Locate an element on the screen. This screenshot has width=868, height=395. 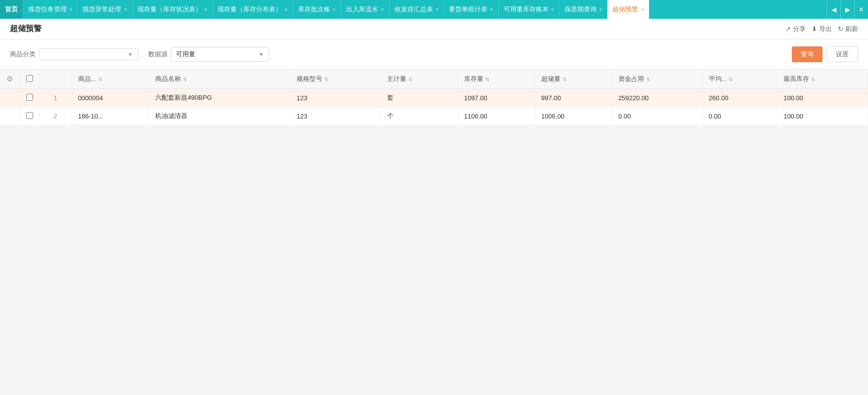
column-product-code: 商品...⇅ is located at coordinates (111, 79).